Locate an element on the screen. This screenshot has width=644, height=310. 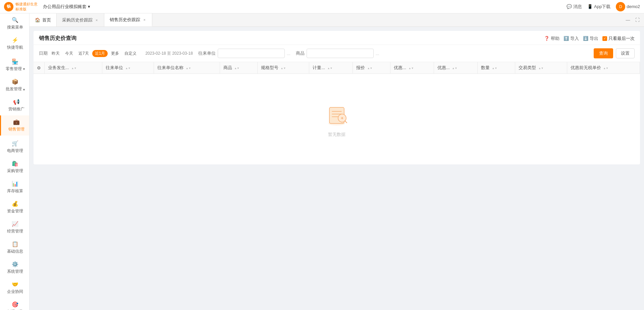
export-icon: ⬇️ is located at coordinates (586, 38).